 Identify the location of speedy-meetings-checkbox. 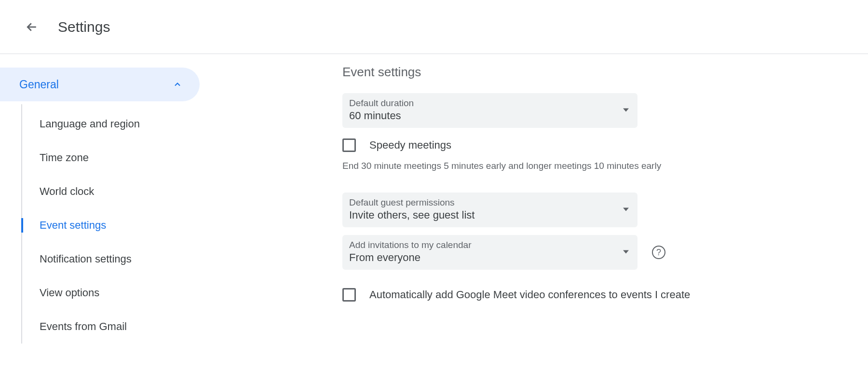
(349, 145).